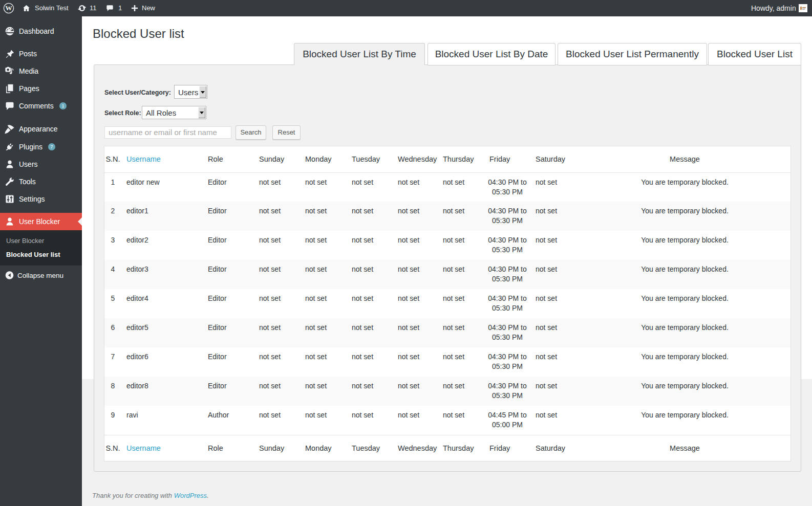 This screenshot has height=506, width=812. I want to click on svg-text: W, so click(9, 8).